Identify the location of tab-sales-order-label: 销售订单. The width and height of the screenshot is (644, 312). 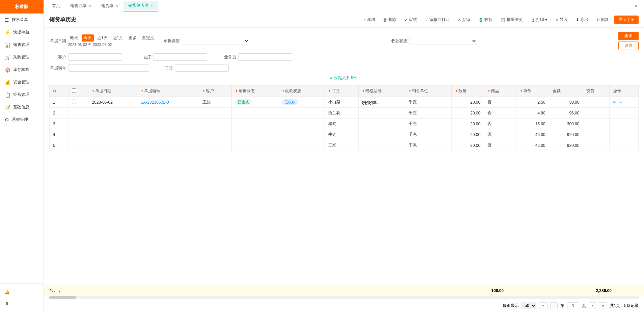
(78, 6).